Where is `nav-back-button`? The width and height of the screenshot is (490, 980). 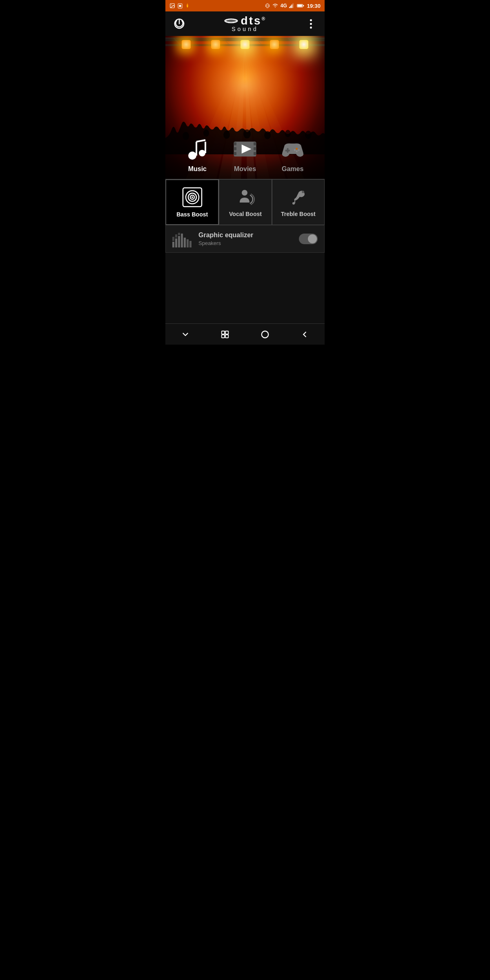 nav-back-button is located at coordinates (305, 334).